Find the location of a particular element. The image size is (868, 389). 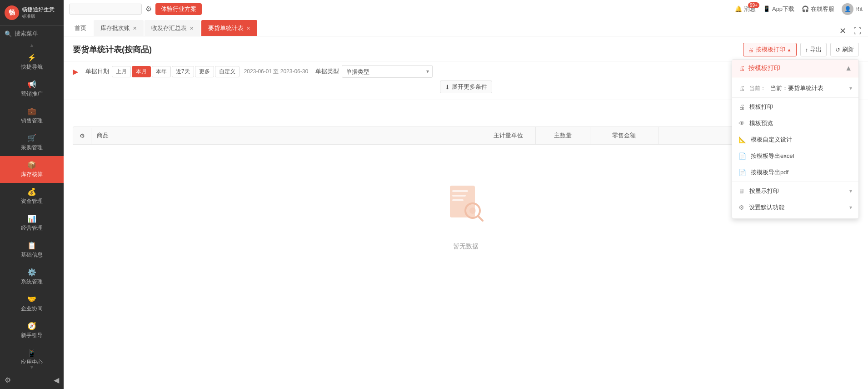

sidebar-item-quick-nav: ⚡ 快捷导航 is located at coordinates (32, 62).